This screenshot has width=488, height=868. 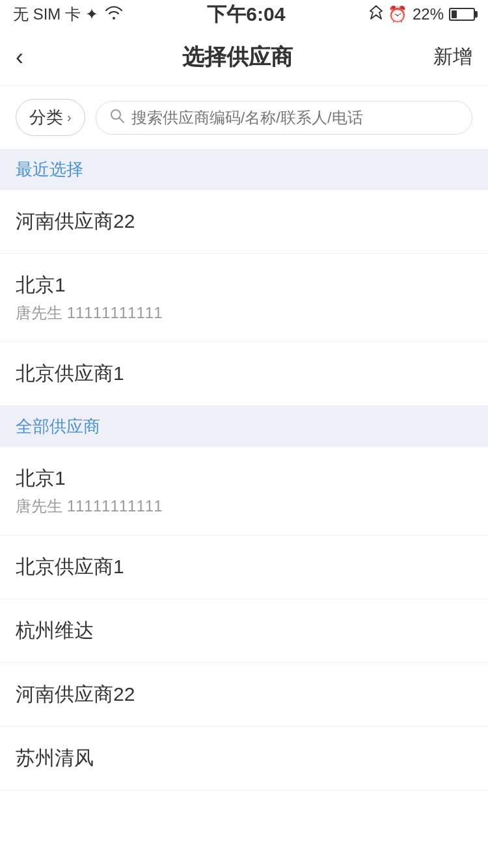 I want to click on item-name: 杭州维达, so click(x=244, y=631).